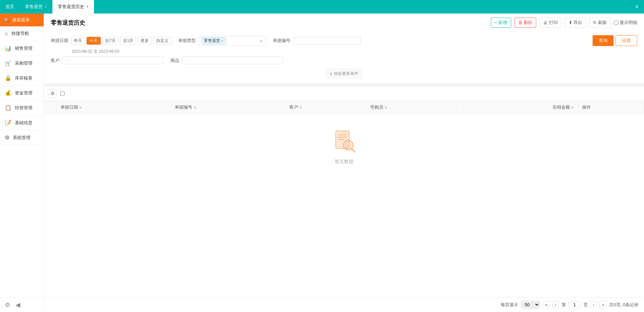  What do you see at coordinates (414, 108) in the screenshot?
I see `th-guide: 导购员 ⇅` at bounding box center [414, 108].